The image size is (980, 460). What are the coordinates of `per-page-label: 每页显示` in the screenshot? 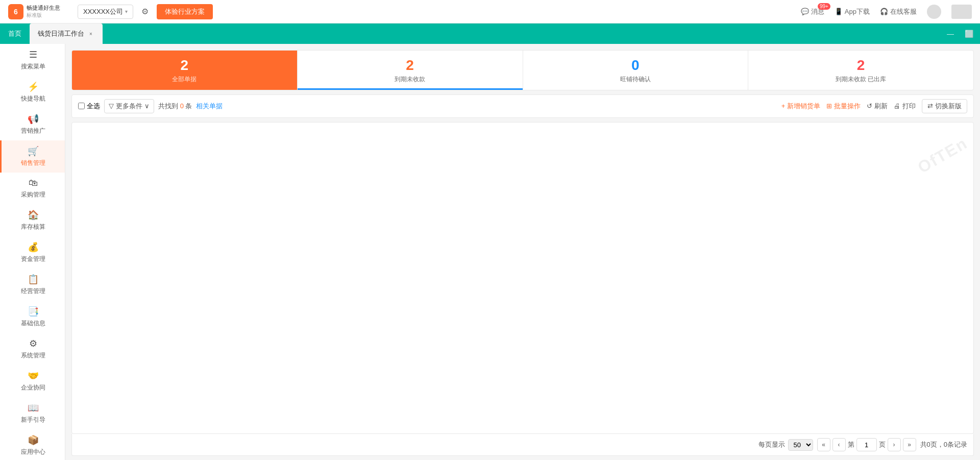 It's located at (772, 445).